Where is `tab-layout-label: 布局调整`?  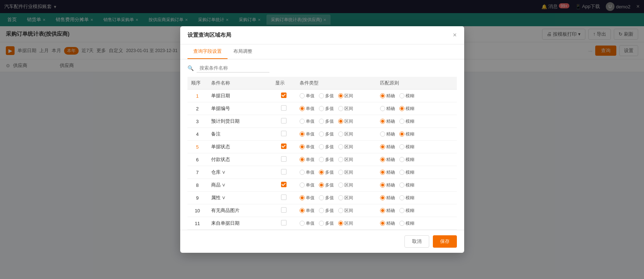
tab-layout-label: 布局调整 is located at coordinates (243, 51).